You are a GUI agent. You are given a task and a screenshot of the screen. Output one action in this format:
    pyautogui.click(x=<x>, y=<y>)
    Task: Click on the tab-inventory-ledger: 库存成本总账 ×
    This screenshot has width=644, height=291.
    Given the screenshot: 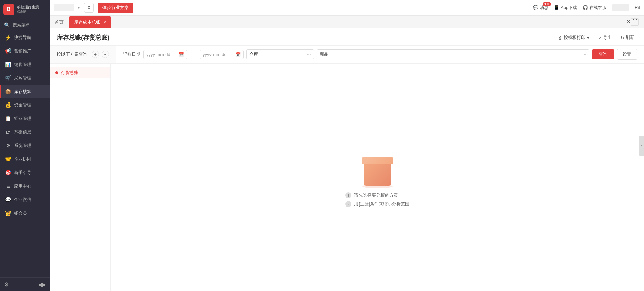 What is the action you would take?
    pyautogui.click(x=90, y=22)
    